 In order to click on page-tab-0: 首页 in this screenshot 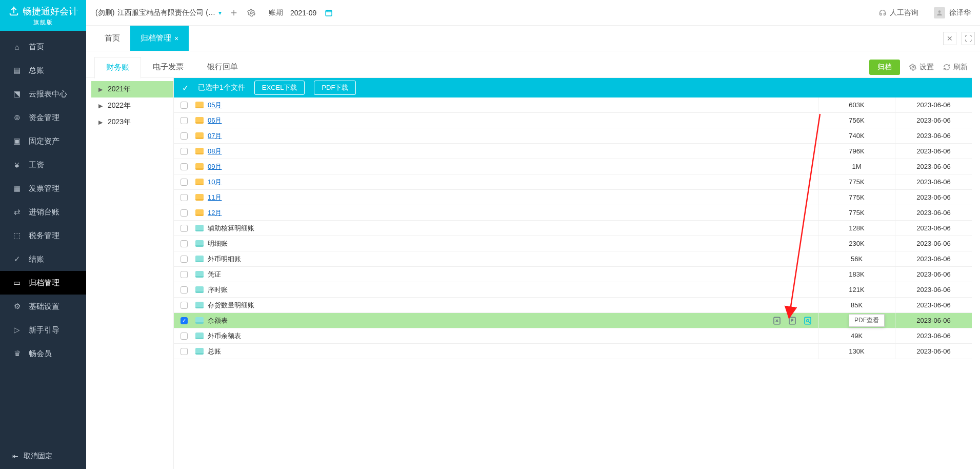, I will do `click(112, 38)`.